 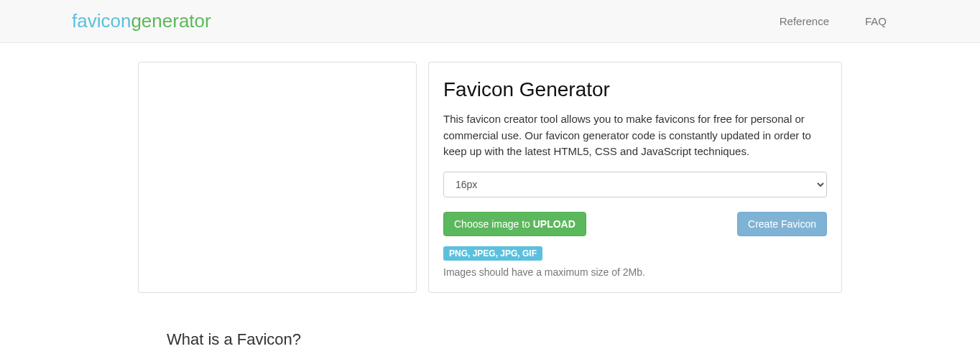 What do you see at coordinates (635, 272) in the screenshot?
I see `size-hint: Images should have a maximum size of 2Mb…` at bounding box center [635, 272].